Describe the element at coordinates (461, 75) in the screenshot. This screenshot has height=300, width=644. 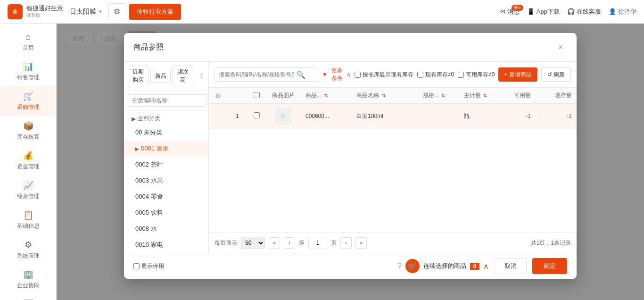
I see `checkbox-available-input` at that location.